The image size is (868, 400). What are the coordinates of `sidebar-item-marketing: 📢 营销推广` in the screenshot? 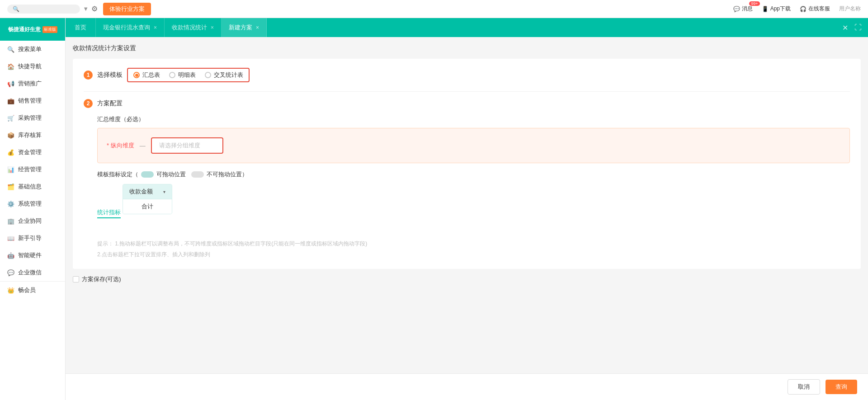 It's located at (33, 84).